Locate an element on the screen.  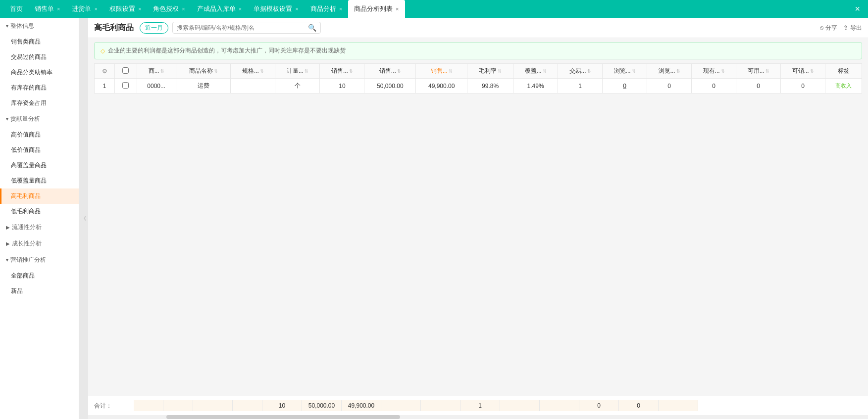
sidebar-item-high-coverage: 高覆盖量商品 is located at coordinates (40, 165).